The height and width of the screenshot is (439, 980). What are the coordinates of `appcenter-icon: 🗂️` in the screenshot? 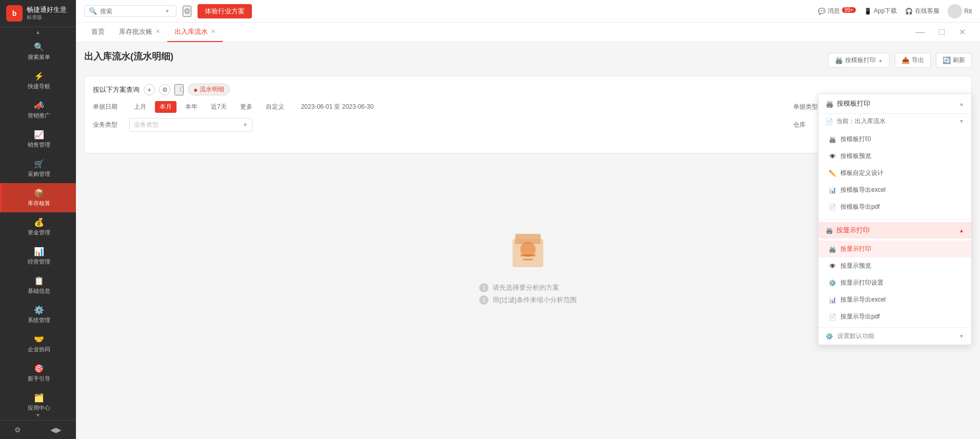 It's located at (39, 398).